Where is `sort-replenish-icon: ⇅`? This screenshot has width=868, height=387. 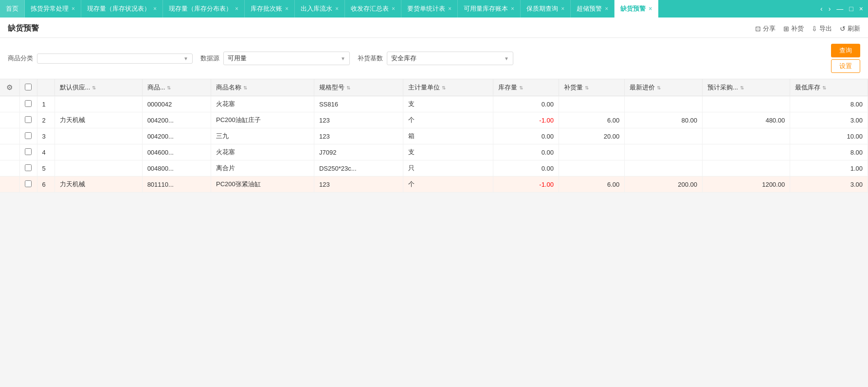 sort-replenish-icon: ⇅ is located at coordinates (587, 88).